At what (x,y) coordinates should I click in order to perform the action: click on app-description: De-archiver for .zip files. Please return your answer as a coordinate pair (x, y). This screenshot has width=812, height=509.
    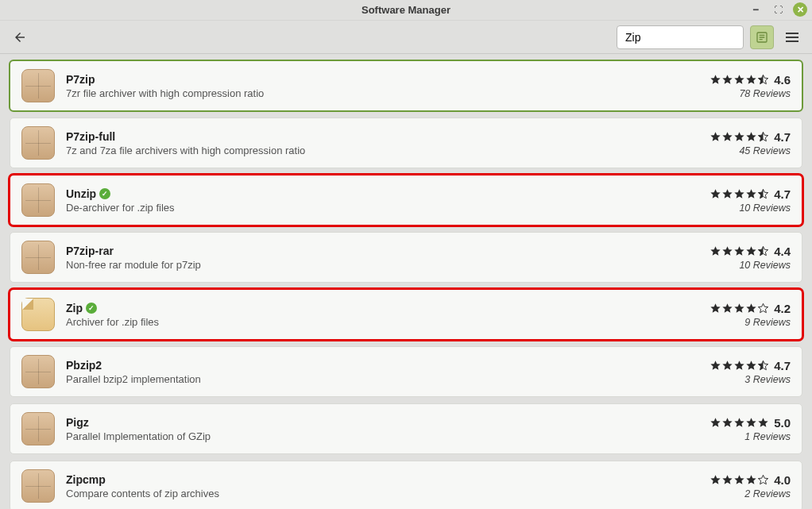
    Looking at the image, I should click on (388, 208).